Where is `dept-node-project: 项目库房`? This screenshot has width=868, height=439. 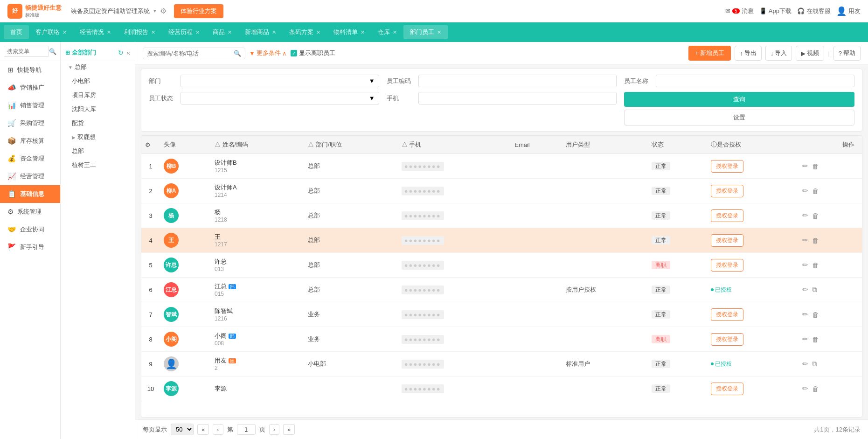 dept-node-project: 项目库房 is located at coordinates (98, 95).